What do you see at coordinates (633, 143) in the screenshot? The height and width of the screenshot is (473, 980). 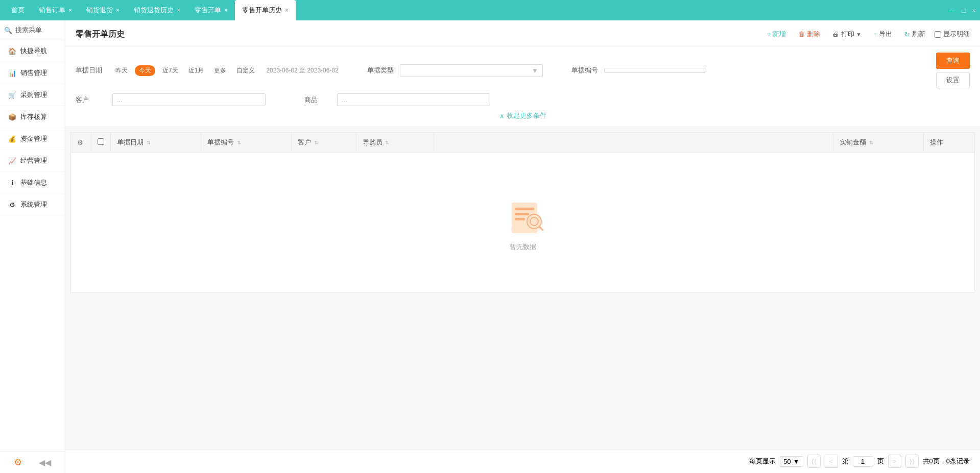 I see `th-spacer` at bounding box center [633, 143].